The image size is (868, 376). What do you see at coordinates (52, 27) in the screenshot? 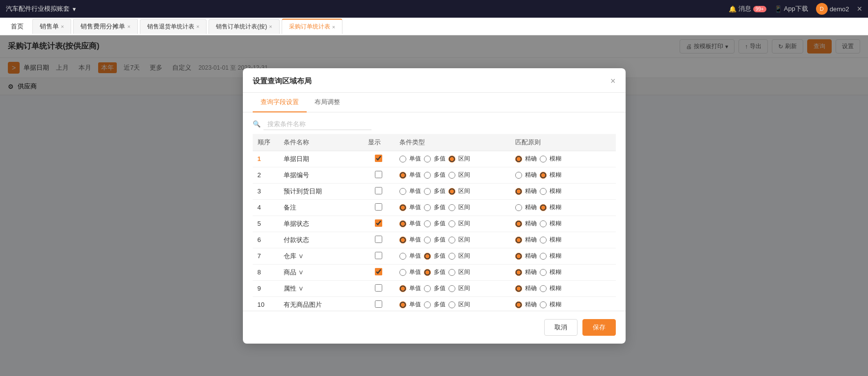
I see `tab-sales-order: 销售单 ×` at bounding box center [52, 27].